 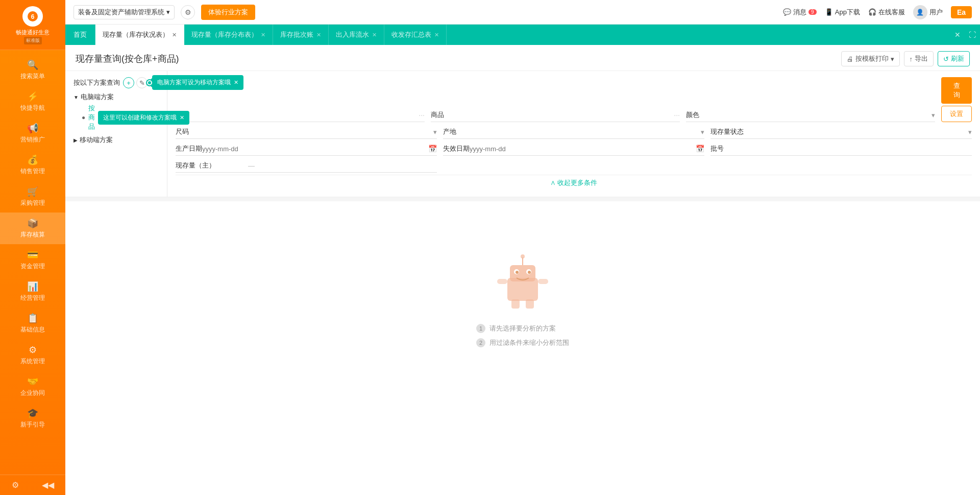 I want to click on logo-area: 6 畅捷通好生意 标准版, so click(x=33, y=25).